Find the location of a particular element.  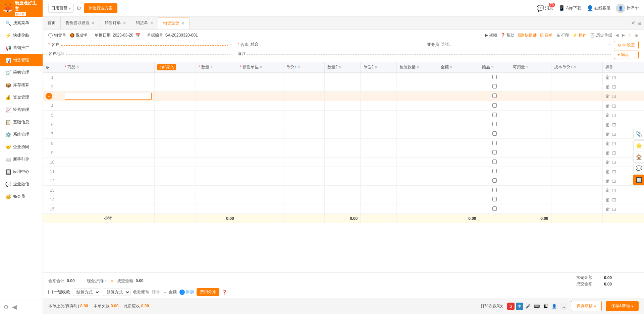

operate-btn: ⚡ 操作 is located at coordinates (580, 36).